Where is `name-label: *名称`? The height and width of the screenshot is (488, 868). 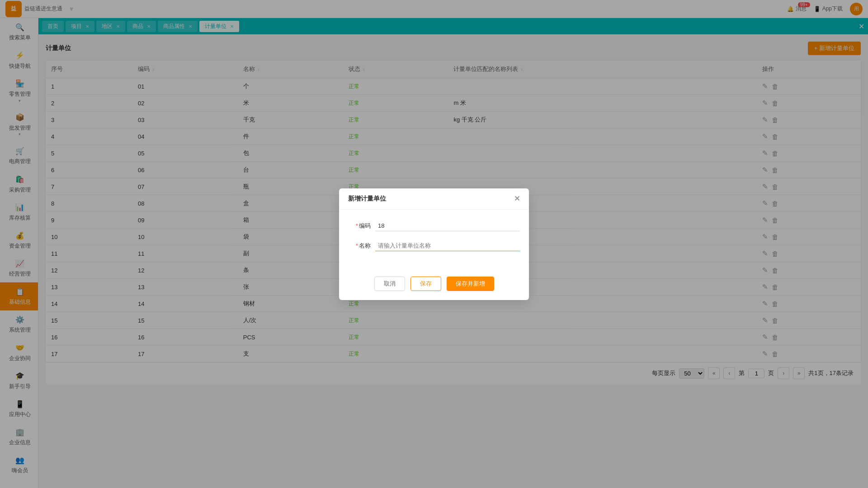
name-label: *名称 is located at coordinates (359, 246).